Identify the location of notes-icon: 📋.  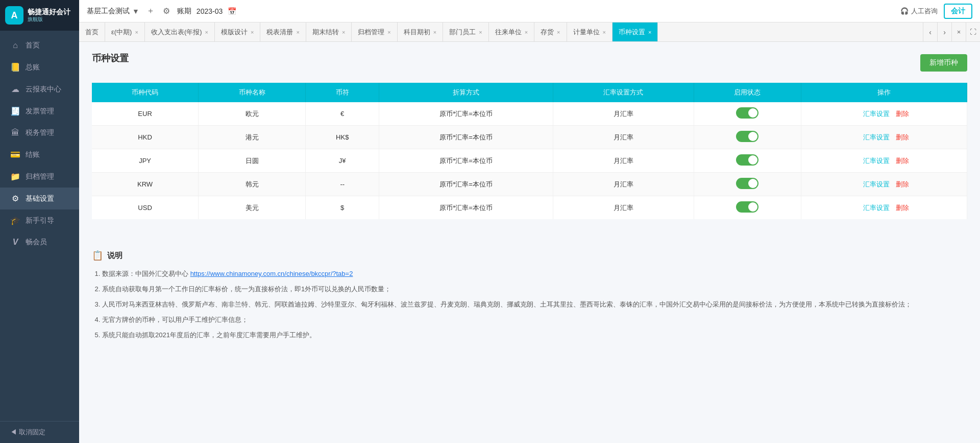
(97, 255).